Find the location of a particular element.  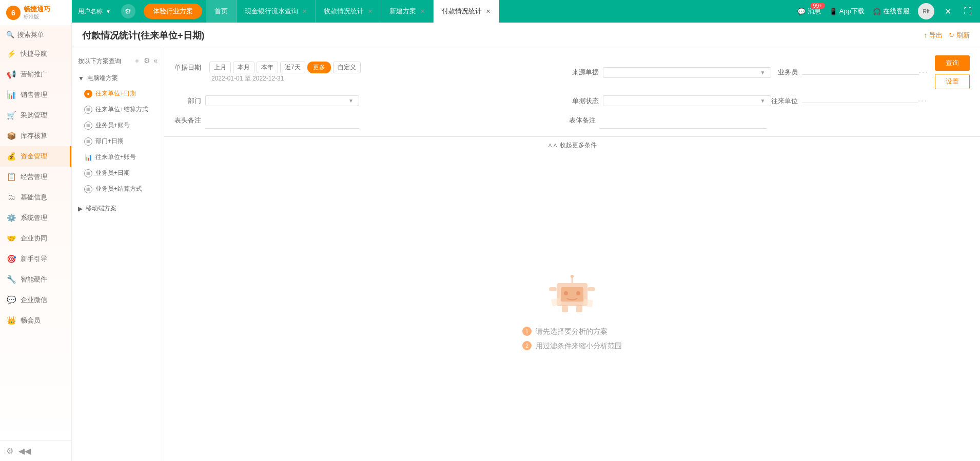

scheme-item-dept-date: ▦ 部门+日期 is located at coordinates (118, 142).